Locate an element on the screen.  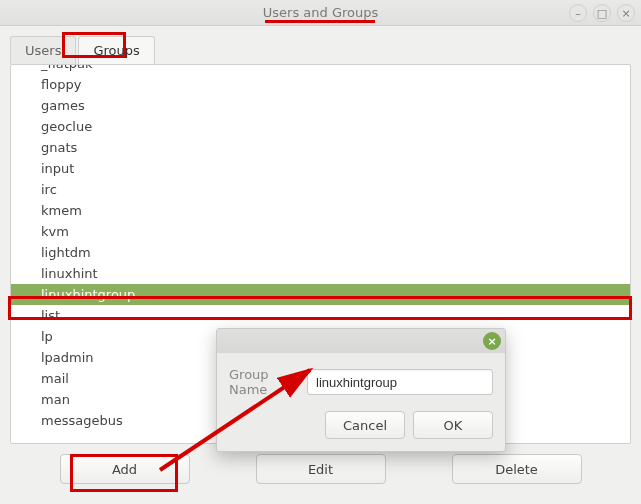
add-button: Add is located at coordinates (125, 469).